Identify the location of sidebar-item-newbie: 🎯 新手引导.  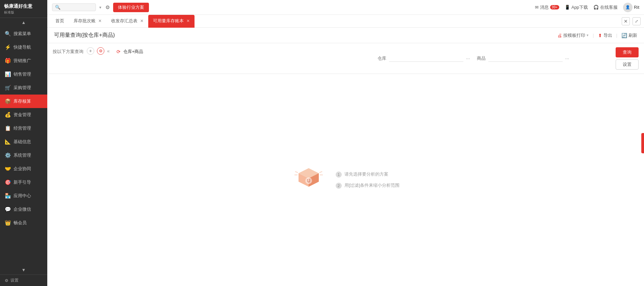
(24, 182).